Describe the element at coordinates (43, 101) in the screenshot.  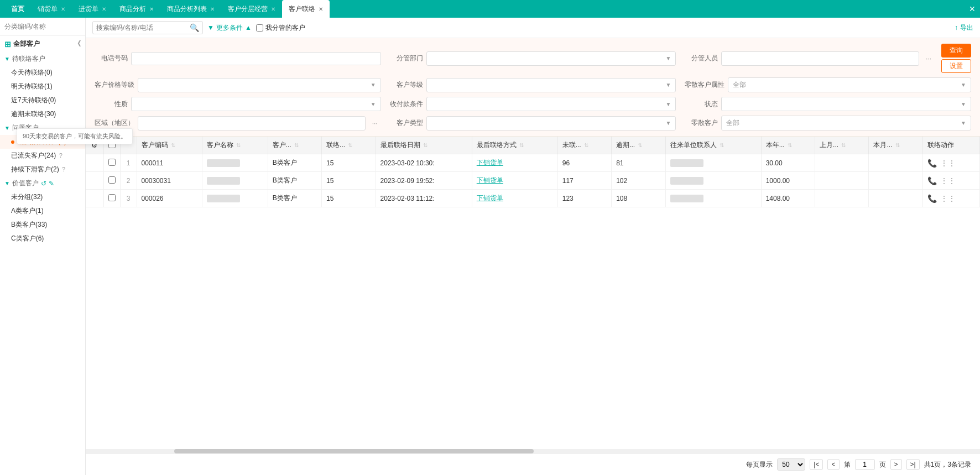
I see `sidebar-item-7days: 近7天待联络(0)` at that location.